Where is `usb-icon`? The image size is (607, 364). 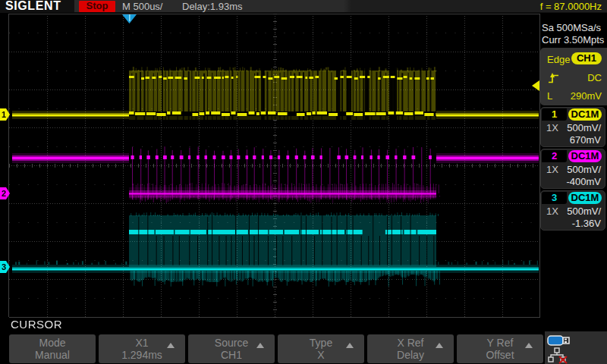
usb-icon is located at coordinates (560, 340).